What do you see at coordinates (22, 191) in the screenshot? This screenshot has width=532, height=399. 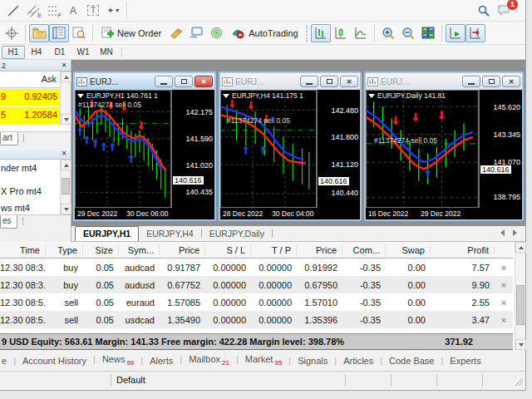 I see `navigator-item: X Pro mt4` at bounding box center [22, 191].